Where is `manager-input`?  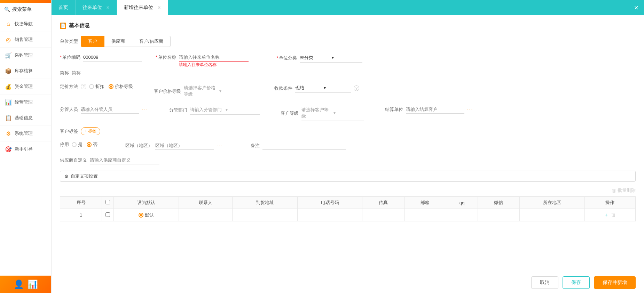
manager-input is located at coordinates (110, 109).